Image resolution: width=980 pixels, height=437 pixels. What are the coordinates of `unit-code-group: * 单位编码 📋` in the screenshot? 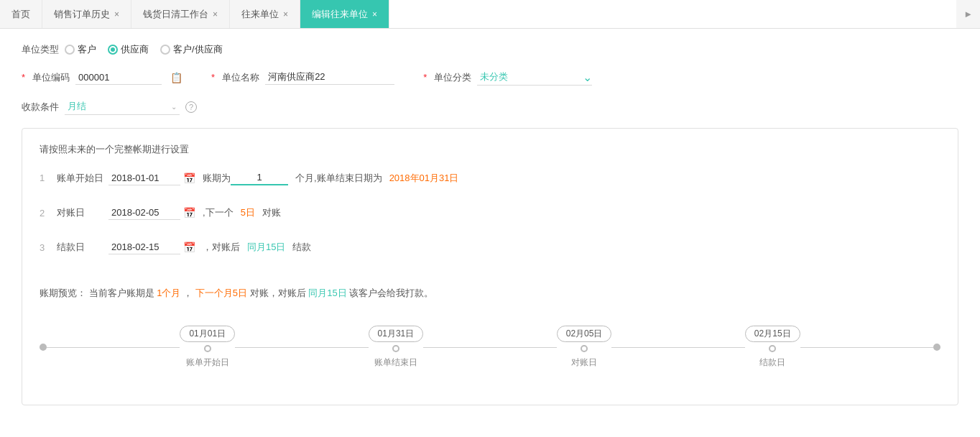 It's located at (102, 78).